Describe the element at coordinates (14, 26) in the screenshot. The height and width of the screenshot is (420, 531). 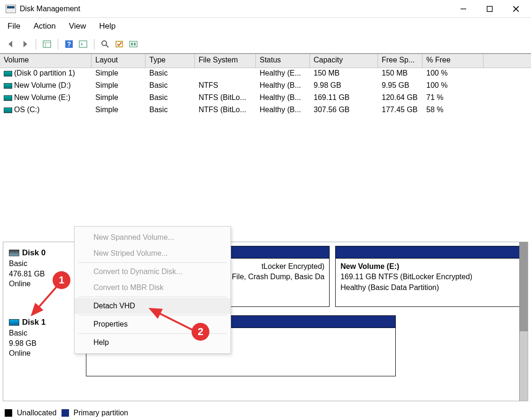
I see `menu-file: File` at that location.